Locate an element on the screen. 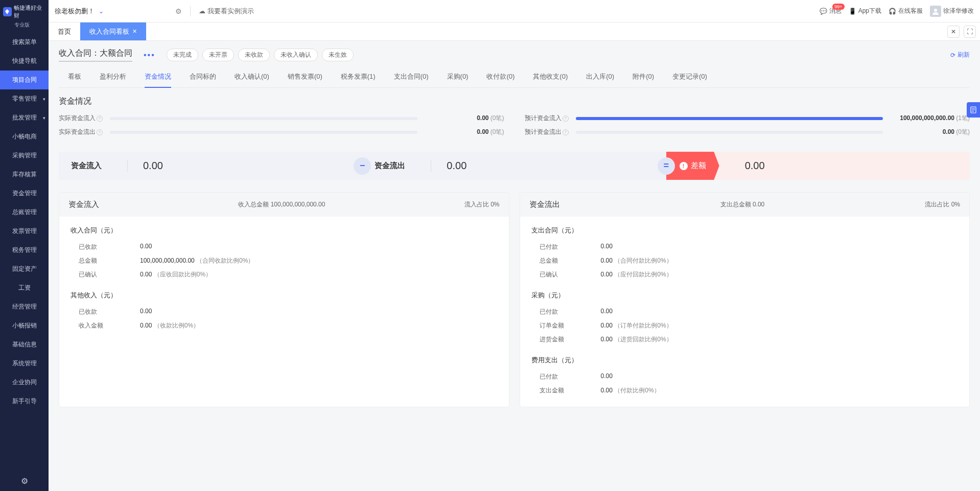  topbar: 徐老板勿删！ ⌄ ⚙ ☁ 我要看实例演示 💬 消息 99+ 📱 App下载 is located at coordinates (514, 11).